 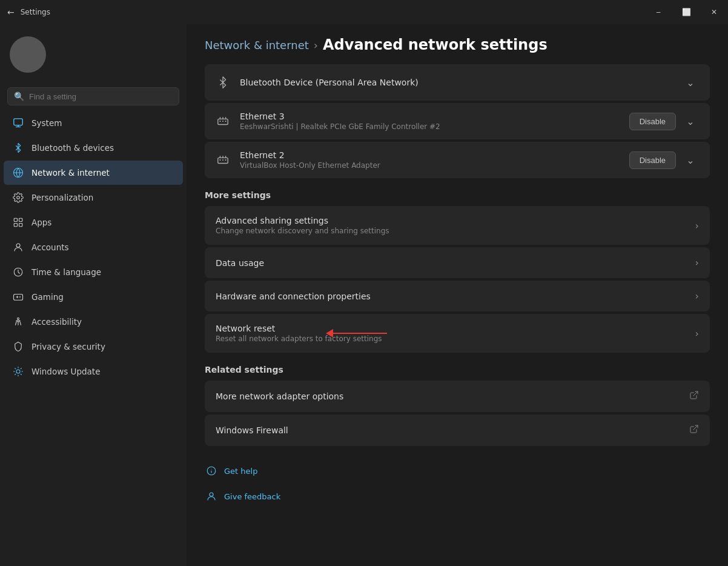 What do you see at coordinates (93, 55) in the screenshot?
I see `profile-section` at bounding box center [93, 55].